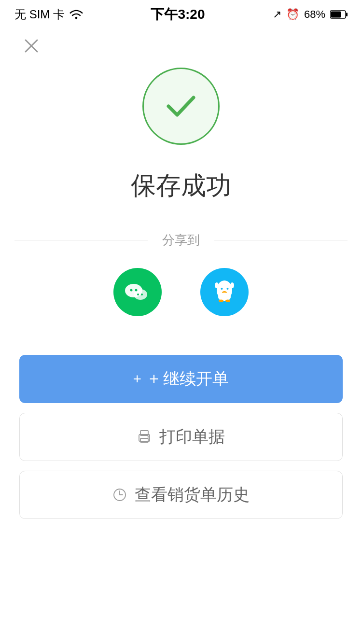  Describe the element at coordinates (138, 292) in the screenshot. I see `wechat-icon` at that location.